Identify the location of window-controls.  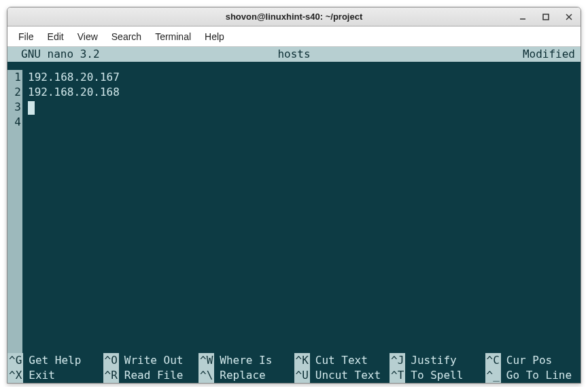
(546, 16).